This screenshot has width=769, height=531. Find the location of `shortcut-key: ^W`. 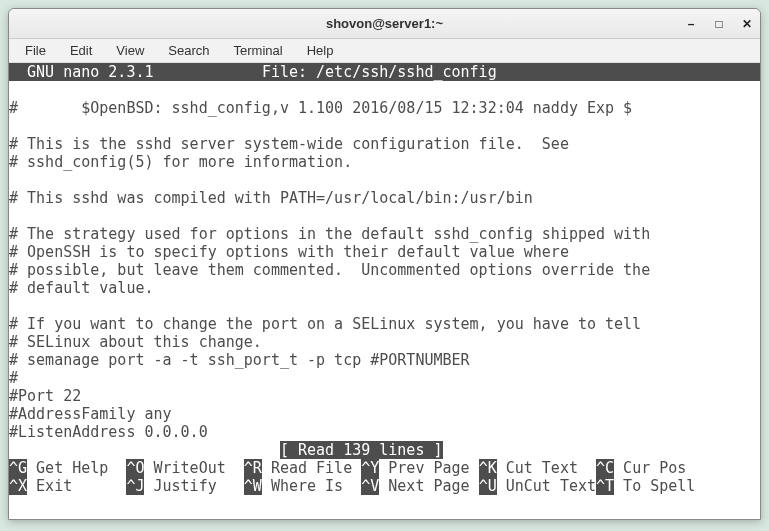

shortcut-key: ^W is located at coordinates (253, 486).